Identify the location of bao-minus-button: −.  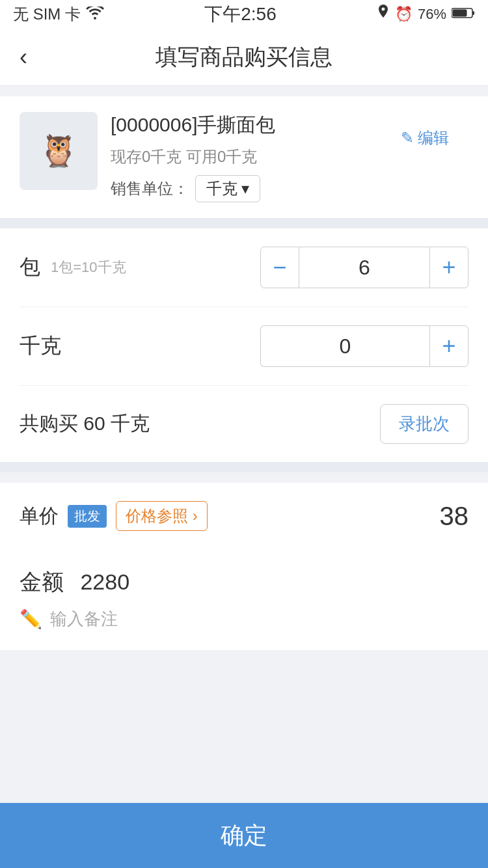
(280, 267).